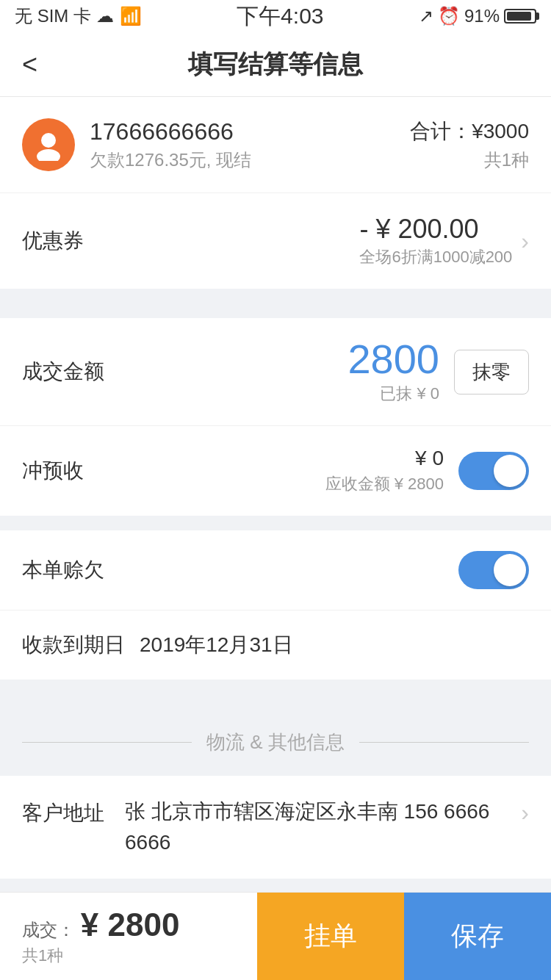 The height and width of the screenshot is (980, 551). I want to click on footer: 成交： ¥ 2800 共1种 挂单 保存, so click(276, 936).